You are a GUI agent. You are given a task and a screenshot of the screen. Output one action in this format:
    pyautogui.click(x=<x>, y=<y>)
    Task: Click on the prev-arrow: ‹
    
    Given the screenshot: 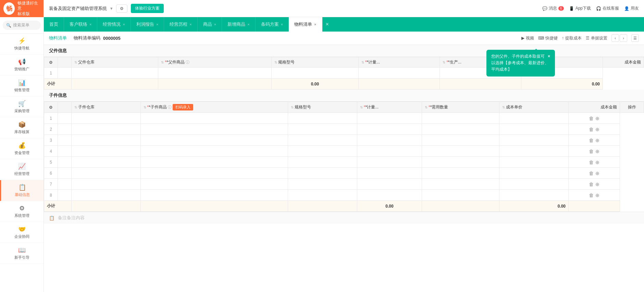 What is the action you would take?
    pyautogui.click(x=615, y=38)
    